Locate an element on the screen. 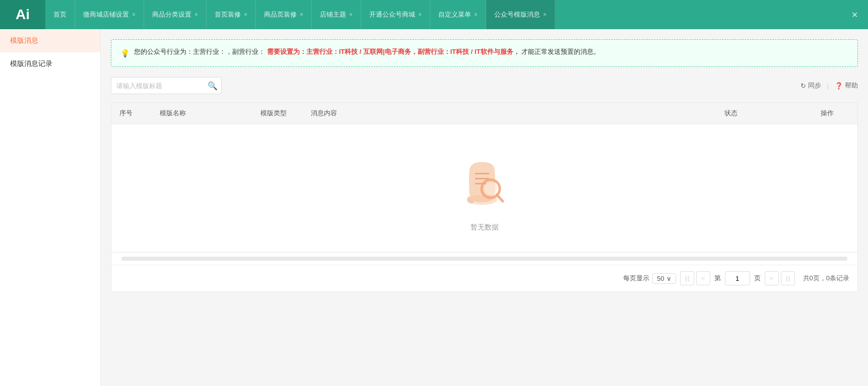 The image size is (868, 386). nav-tab-2: 商品分类设置× is located at coordinates (175, 15).